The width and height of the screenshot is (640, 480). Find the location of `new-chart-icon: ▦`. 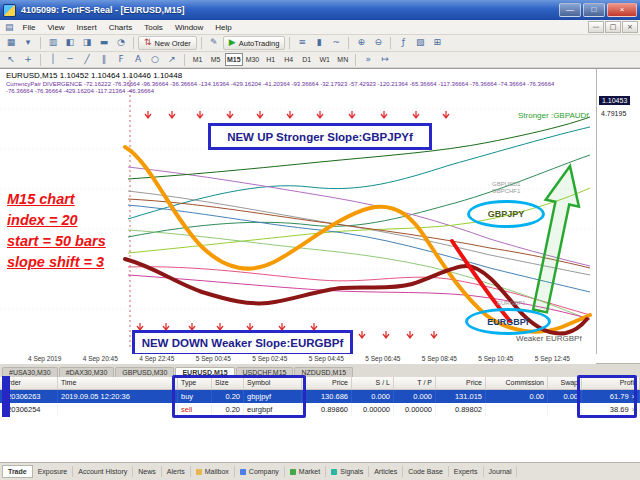

new-chart-icon: ▦ is located at coordinates (11, 43).